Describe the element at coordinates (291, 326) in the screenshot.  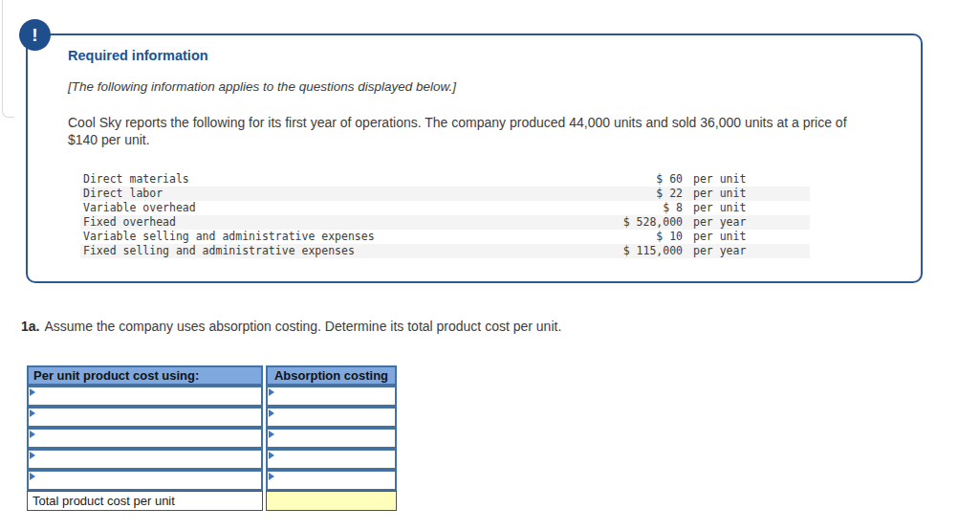
I see `question-1a: 1a.Assume the company uses absorption co…` at that location.